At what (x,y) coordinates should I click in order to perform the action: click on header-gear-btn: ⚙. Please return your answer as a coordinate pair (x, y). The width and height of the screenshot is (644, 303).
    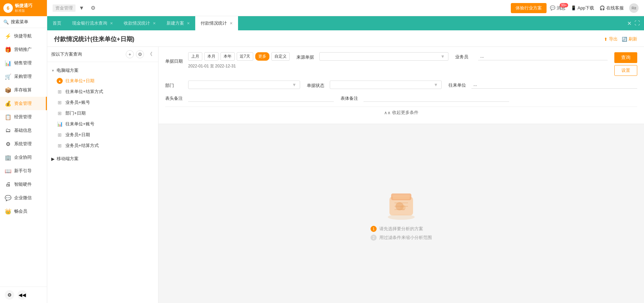
    Looking at the image, I should click on (93, 8).